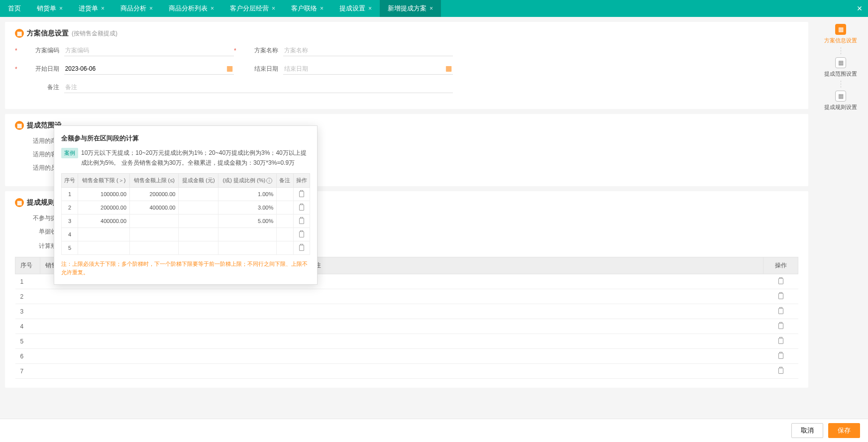 The image size is (868, 442). I want to click on tab-客户联络: 客户联络×, so click(308, 8).